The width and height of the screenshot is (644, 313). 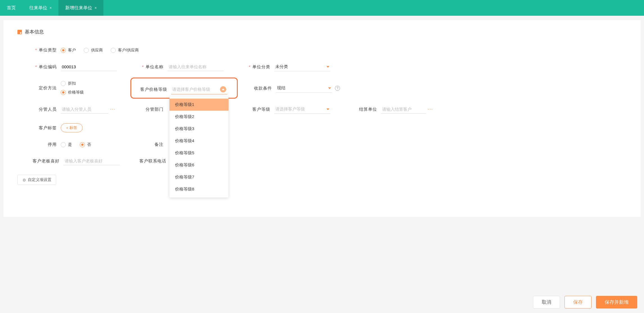 What do you see at coordinates (66, 145) in the screenshot?
I see `radio-disabled-yes: 是` at bounding box center [66, 145].